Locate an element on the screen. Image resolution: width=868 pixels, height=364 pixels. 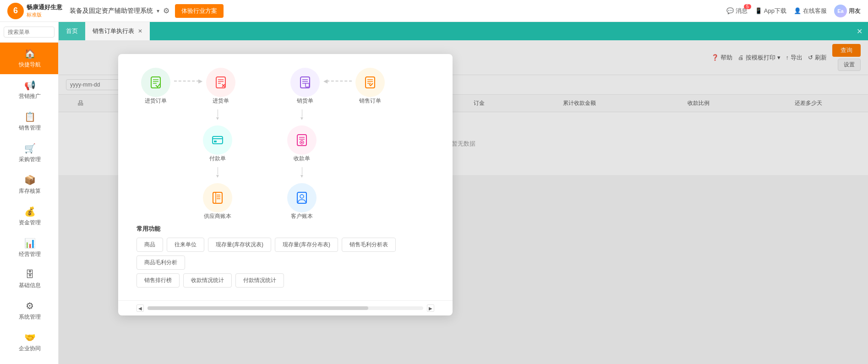
flow-node-receipt: 收款单 is located at coordinates (302, 144).